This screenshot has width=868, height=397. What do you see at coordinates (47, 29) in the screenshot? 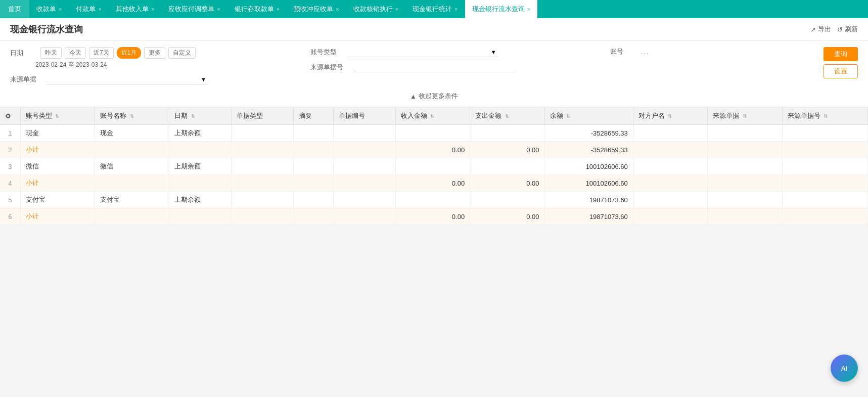
I see `page-title: 现金银行流水查询` at bounding box center [47, 29].